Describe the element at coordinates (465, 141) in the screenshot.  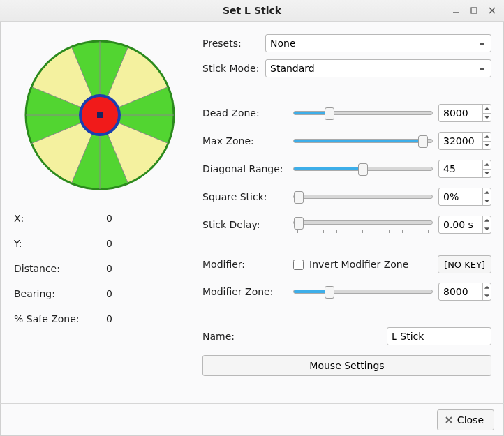
I see `maxzone-spin` at that location.